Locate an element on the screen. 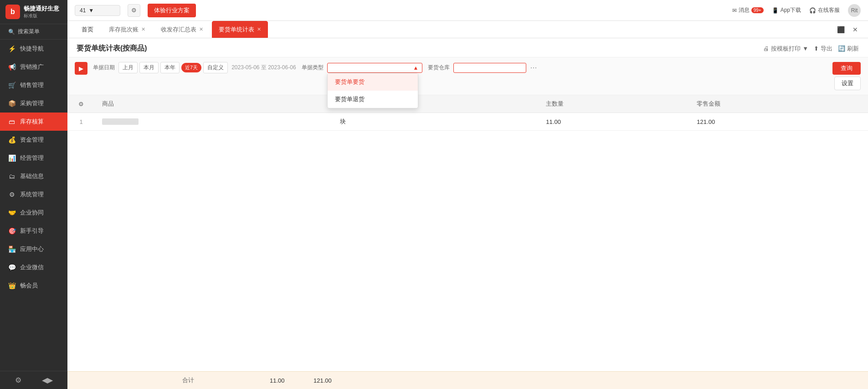  export-btn: ⬆ 导出 is located at coordinates (823, 49).